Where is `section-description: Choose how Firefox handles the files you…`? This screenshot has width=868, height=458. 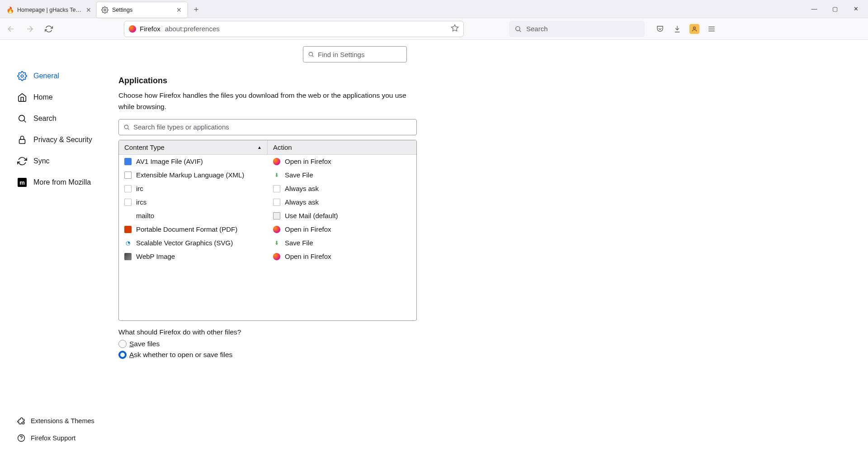
section-description: Choose how Firefox handles the files you… is located at coordinates (268, 101).